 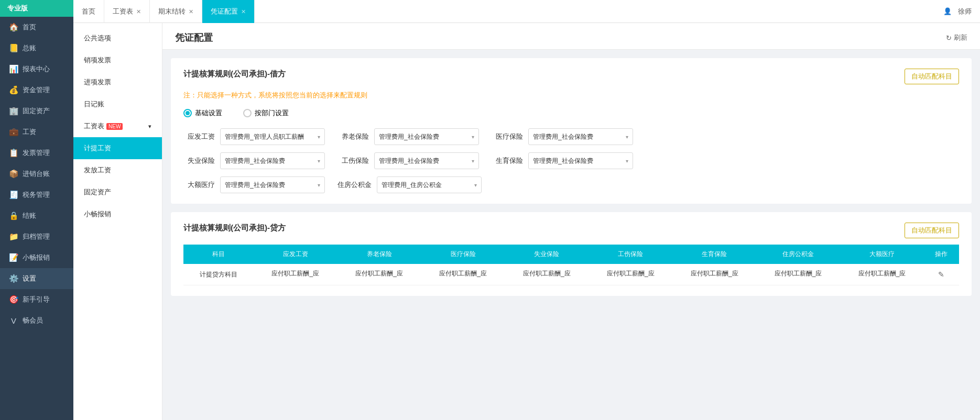 I want to click on table-row: 计提贷方科目 应付职工薪酬_应 应付职工薪酬_应 应付职工薪酬_应 应付职工薪酬…, so click(x=571, y=274).